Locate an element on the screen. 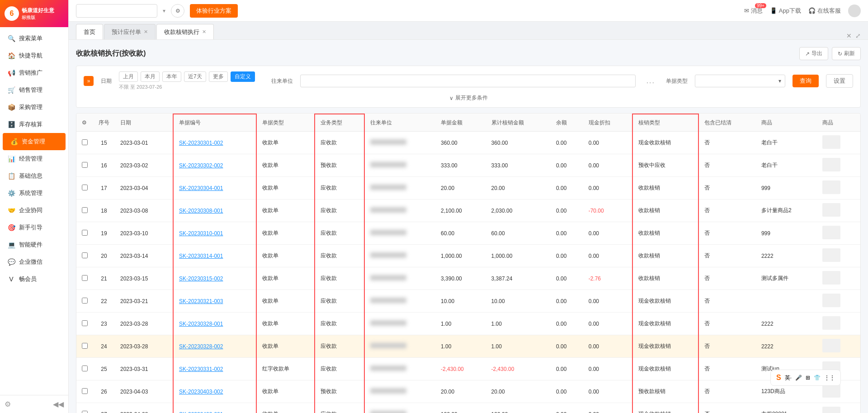 Image resolution: width=868 pixels, height=413 pixels. doc-no-link: SK-20230328-002 is located at coordinates (201, 347).